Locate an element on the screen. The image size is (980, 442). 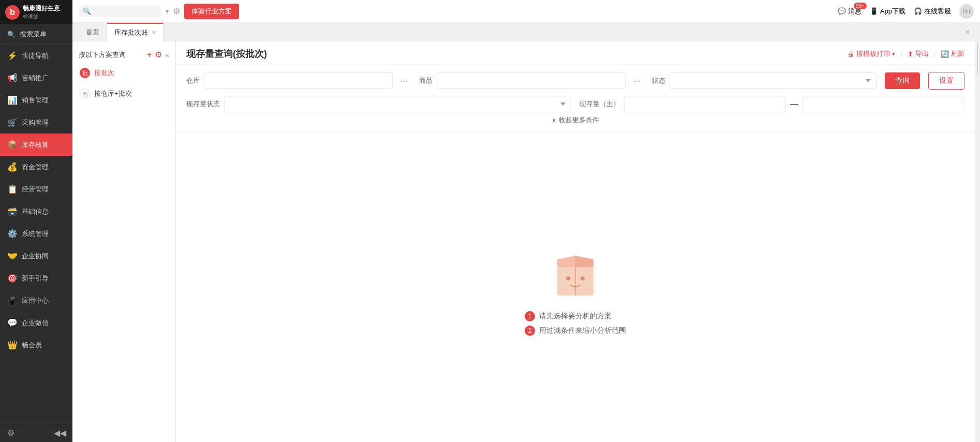
filter-row-1: 仓库 ··· 商品 ··· 状态 查询 is located at coordinates (575, 81).